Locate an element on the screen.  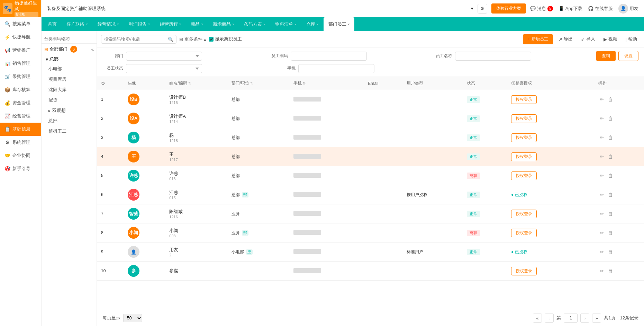
tab-home: 首页 is located at coordinates (52, 24).